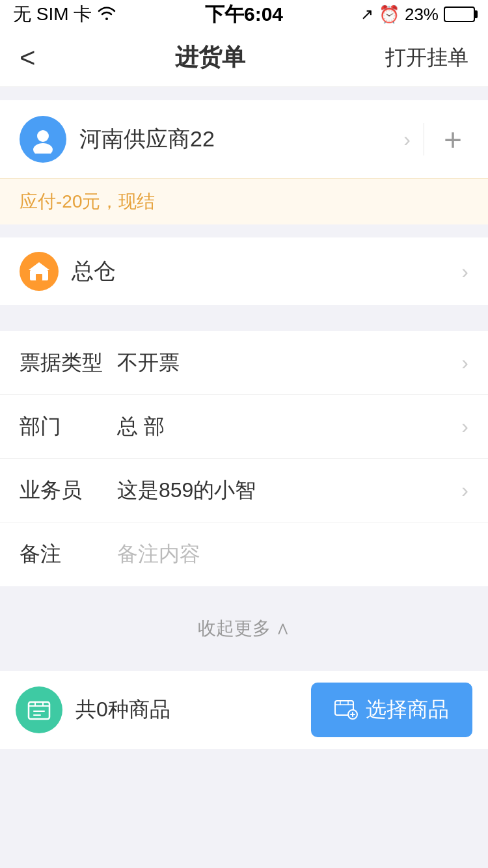 The width and height of the screenshot is (488, 868). I want to click on department-value: 总 部, so click(286, 427).